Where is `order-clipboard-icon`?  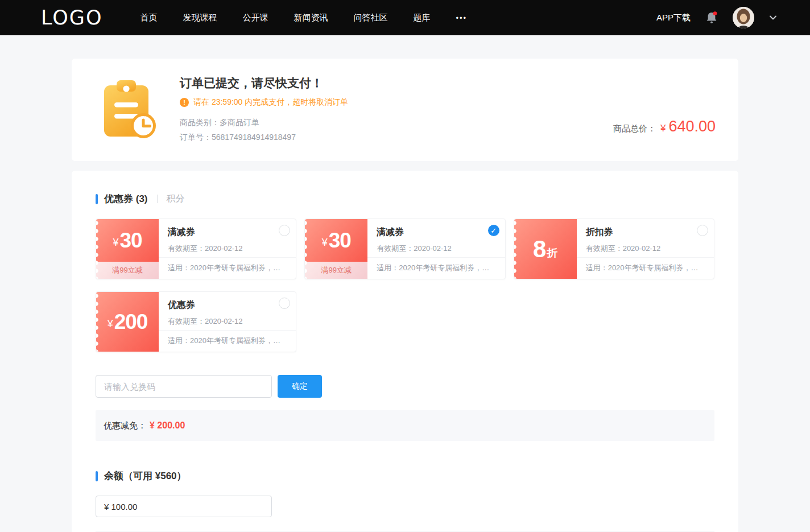 order-clipboard-icon is located at coordinates (126, 110).